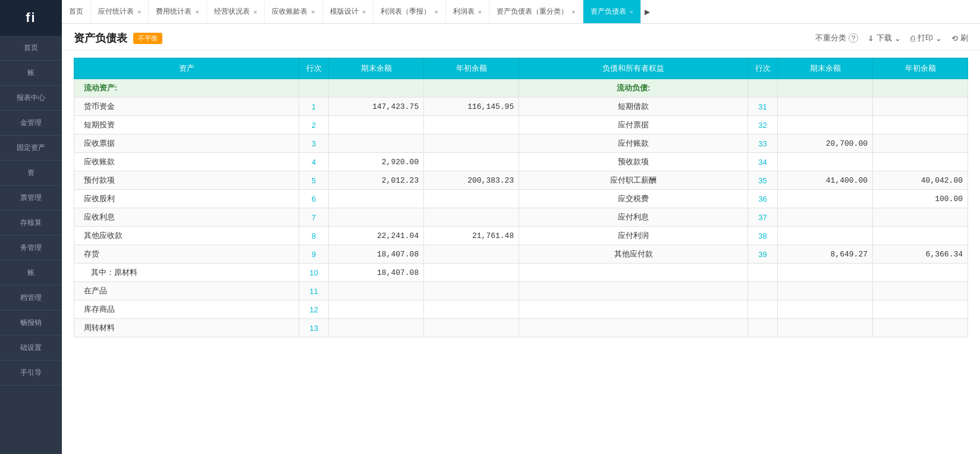  I want to click on sidebar-item-fixed-assets: 固定资产, so click(31, 148).